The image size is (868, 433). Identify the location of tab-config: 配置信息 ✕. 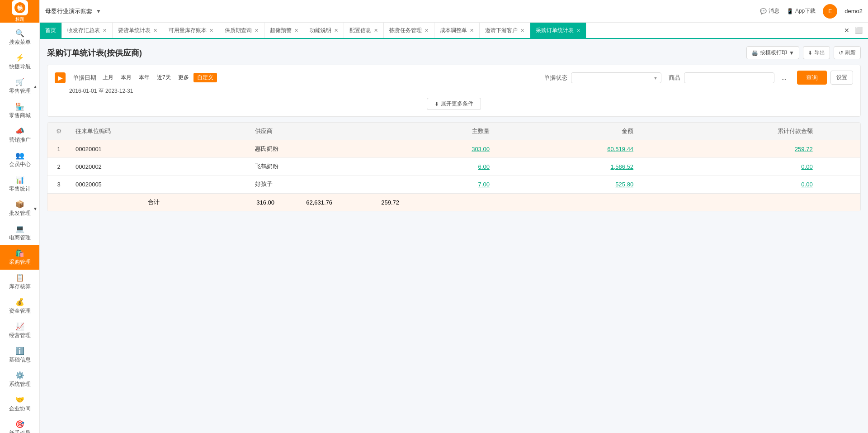
(364, 31).